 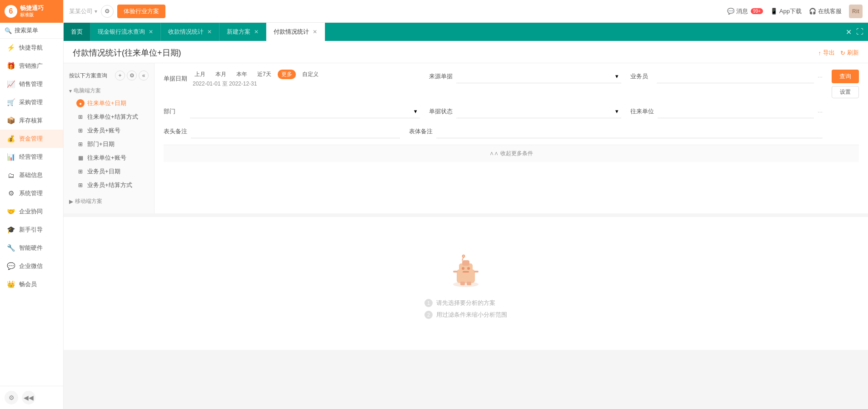 What do you see at coordinates (32, 11) in the screenshot?
I see `sidebar-logo: 6 畅捷通巧 标准版` at bounding box center [32, 11].